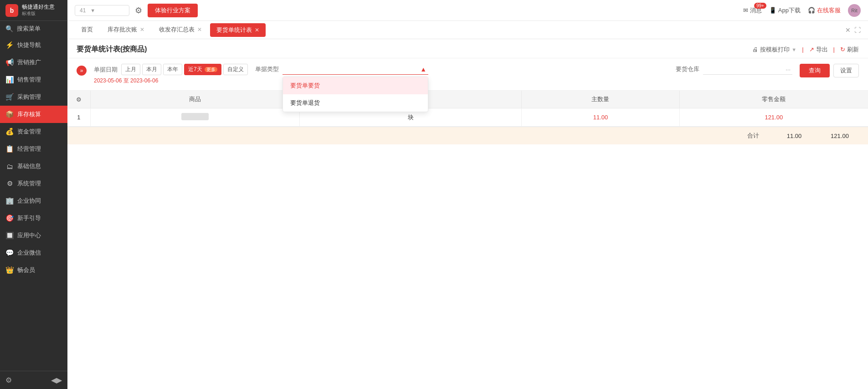 The width and height of the screenshot is (868, 389). What do you see at coordinates (180, 30) in the screenshot?
I see `tab-receive-summary: 收发存汇总表 ✕` at bounding box center [180, 30].